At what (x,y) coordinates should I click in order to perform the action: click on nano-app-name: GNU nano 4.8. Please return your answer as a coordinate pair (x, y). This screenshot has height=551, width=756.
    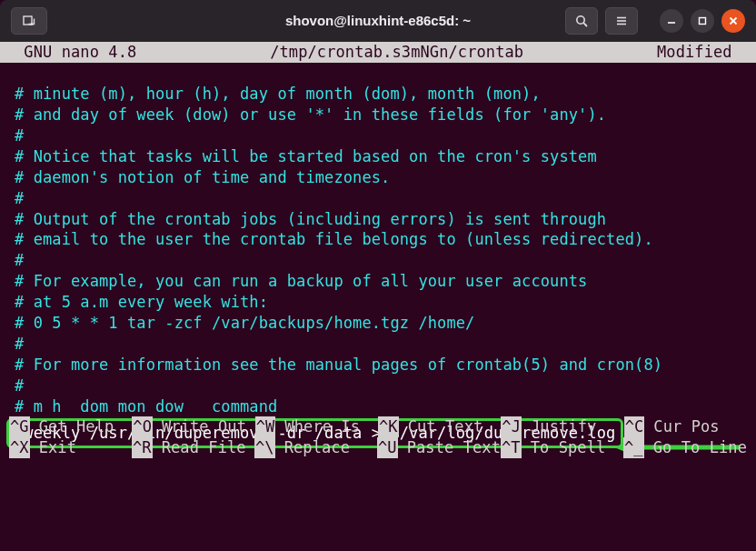
    Looking at the image, I should click on (75, 53).